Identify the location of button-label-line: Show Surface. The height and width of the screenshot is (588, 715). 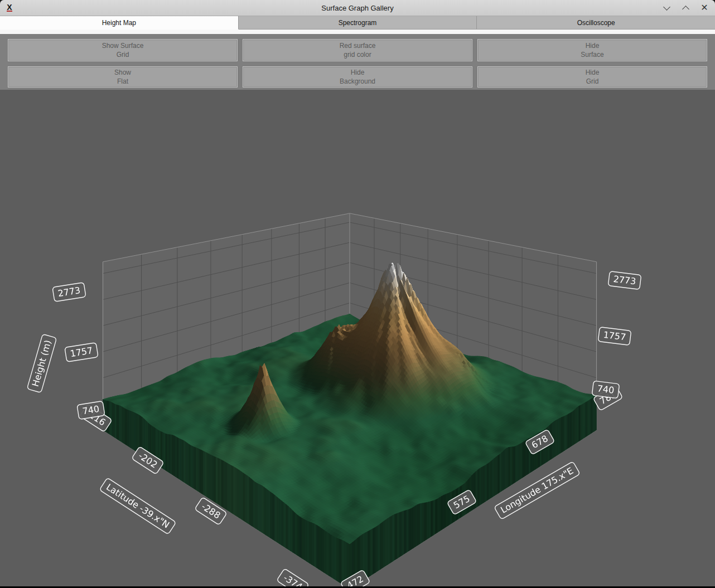
(123, 46).